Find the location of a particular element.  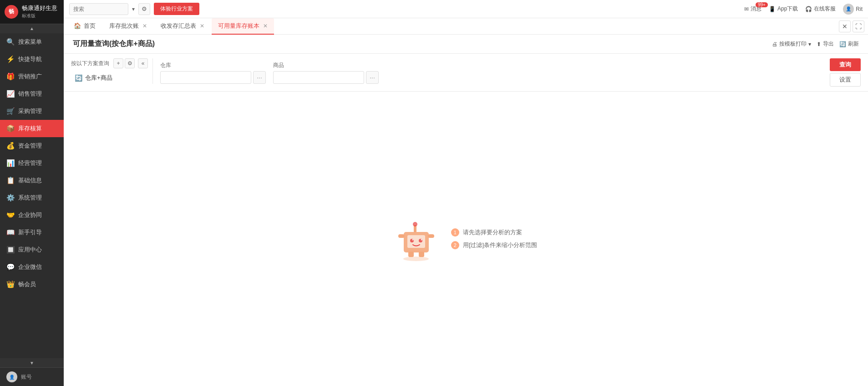

user-avatar: 👤 is located at coordinates (12, 377).